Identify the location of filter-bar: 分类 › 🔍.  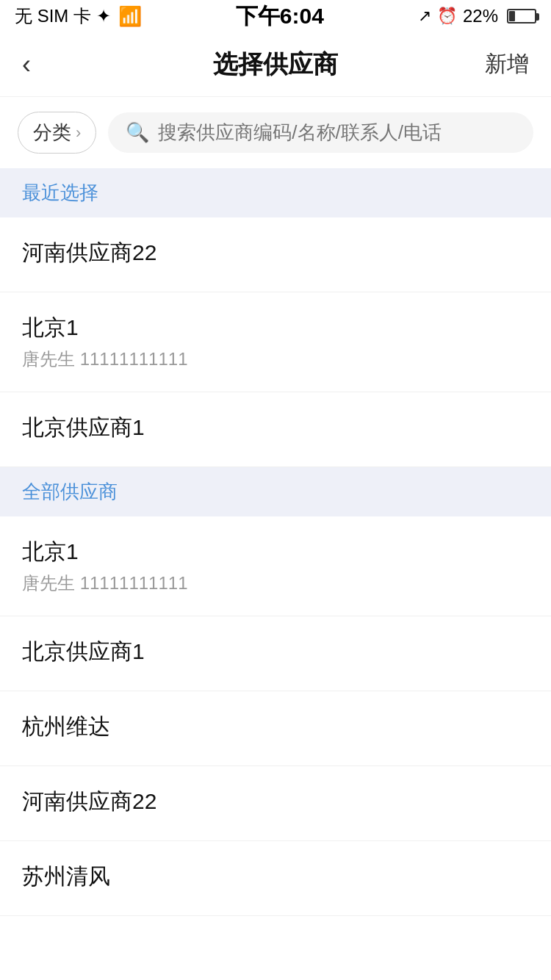
(276, 132).